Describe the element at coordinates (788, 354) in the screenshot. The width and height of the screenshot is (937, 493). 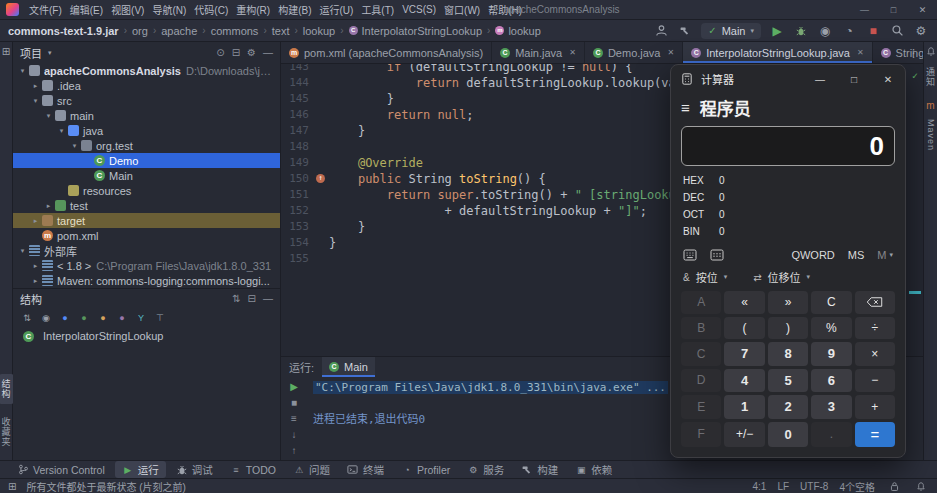
I see `calc-key-eight: 8` at that location.